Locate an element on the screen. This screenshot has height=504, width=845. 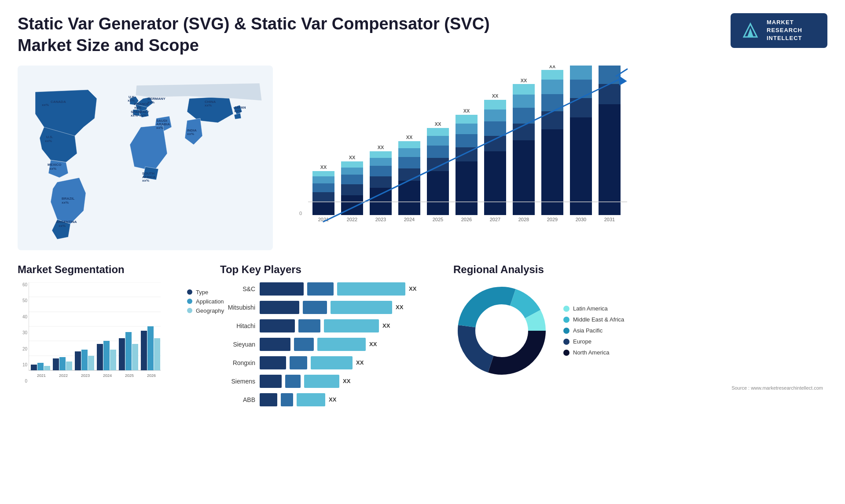
svg-text: 2031 is located at coordinates (610, 219).